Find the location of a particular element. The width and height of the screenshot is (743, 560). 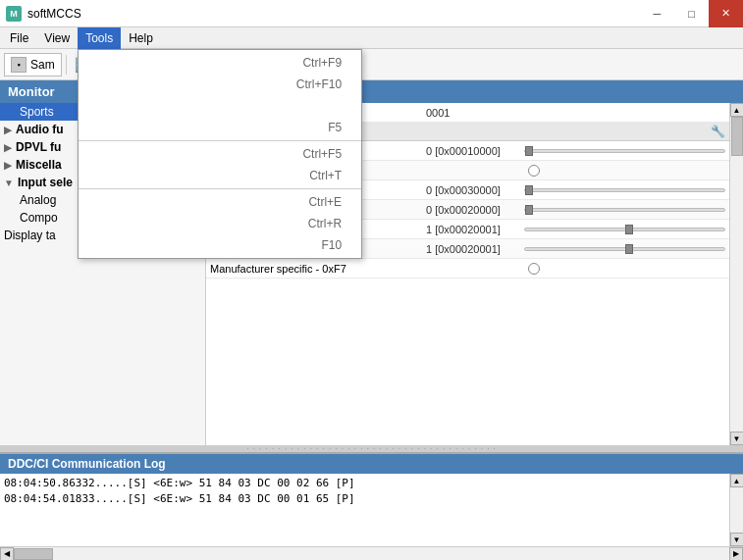

monitor-thumb: ▪ is located at coordinates (19, 65).